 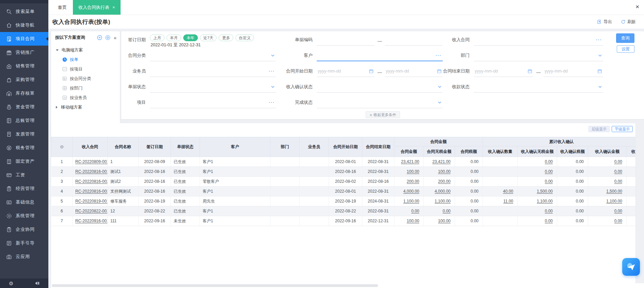 I want to click on scheme-item-by-department: 按部门, so click(x=85, y=88).